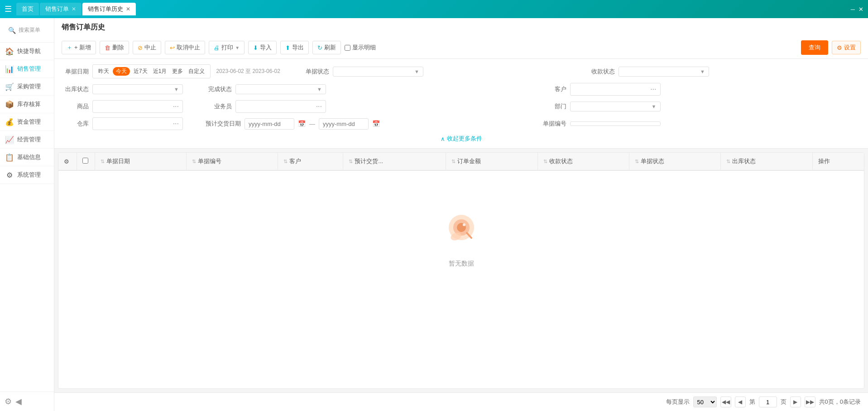  What do you see at coordinates (27, 104) in the screenshot?
I see `sidebar-item-inventory: 📦 库存核算` at bounding box center [27, 104].